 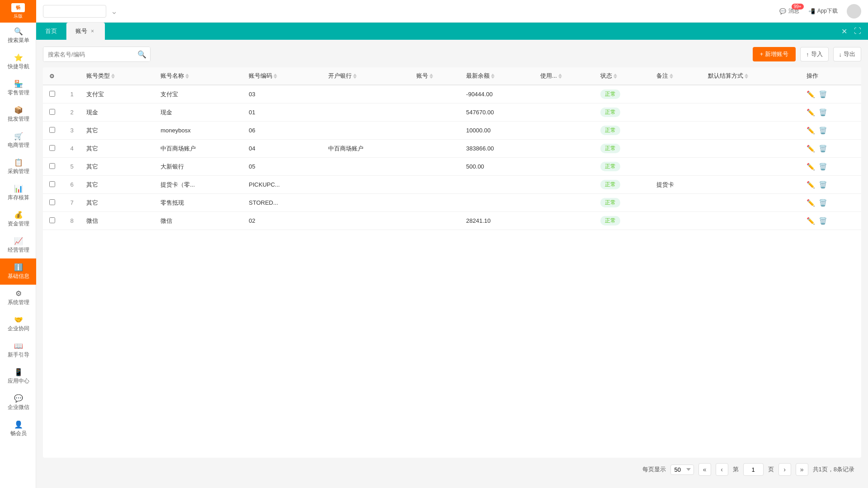 What do you see at coordinates (142, 54) in the screenshot?
I see `search-button: 🔍` at bounding box center [142, 54].